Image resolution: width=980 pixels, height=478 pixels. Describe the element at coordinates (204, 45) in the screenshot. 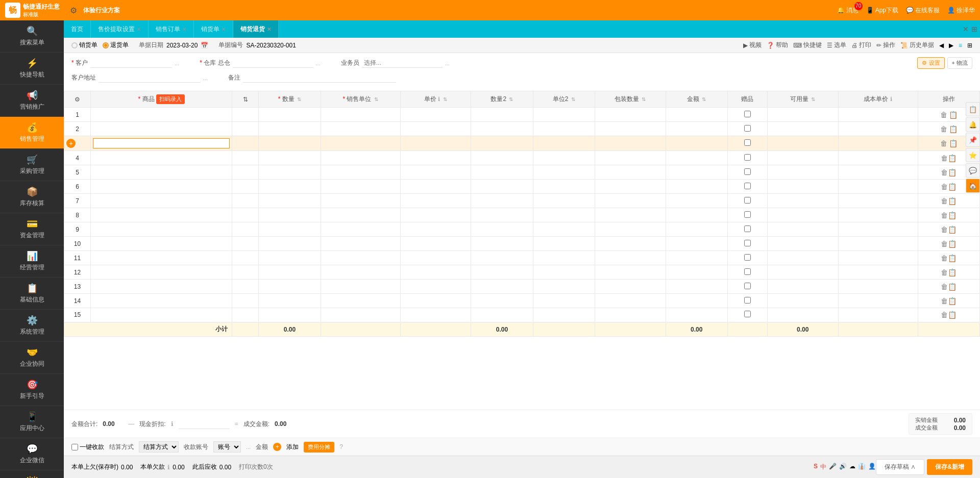

I see `calendar-icon: 📅` at that location.